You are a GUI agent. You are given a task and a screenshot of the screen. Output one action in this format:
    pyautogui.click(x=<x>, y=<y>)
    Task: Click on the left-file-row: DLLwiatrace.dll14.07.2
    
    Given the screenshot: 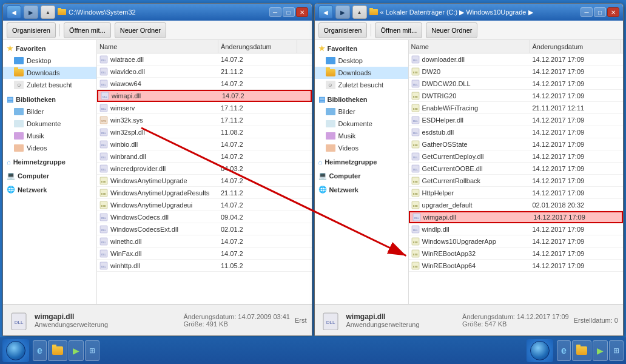 What is the action you would take?
    pyautogui.click(x=204, y=59)
    